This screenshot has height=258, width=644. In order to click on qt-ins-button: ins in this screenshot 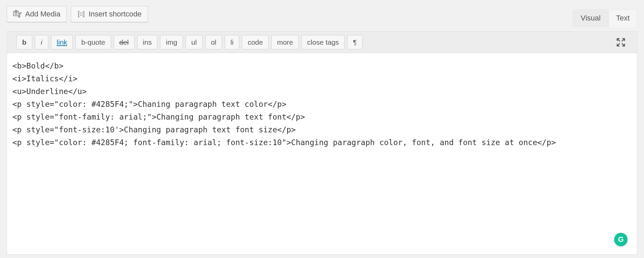, I will do `click(148, 42)`.